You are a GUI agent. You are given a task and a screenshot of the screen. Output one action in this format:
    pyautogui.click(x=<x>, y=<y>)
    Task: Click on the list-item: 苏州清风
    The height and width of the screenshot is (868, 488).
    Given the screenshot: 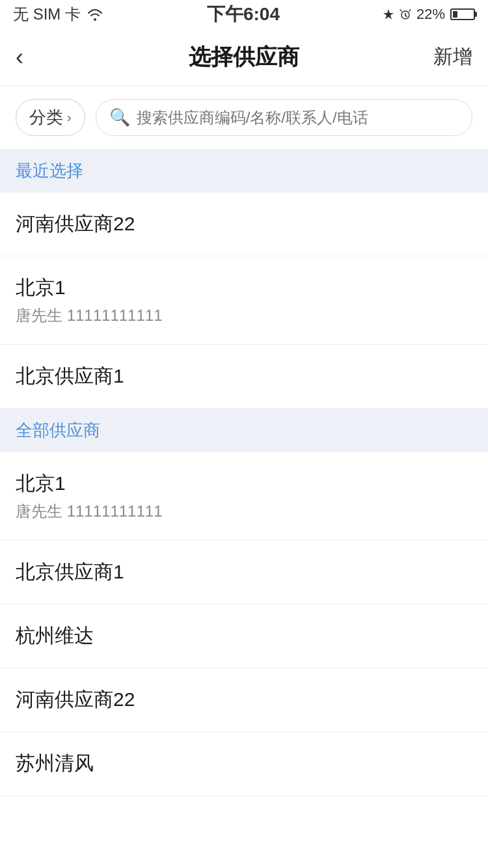 What is the action you would take?
    pyautogui.click(x=244, y=764)
    